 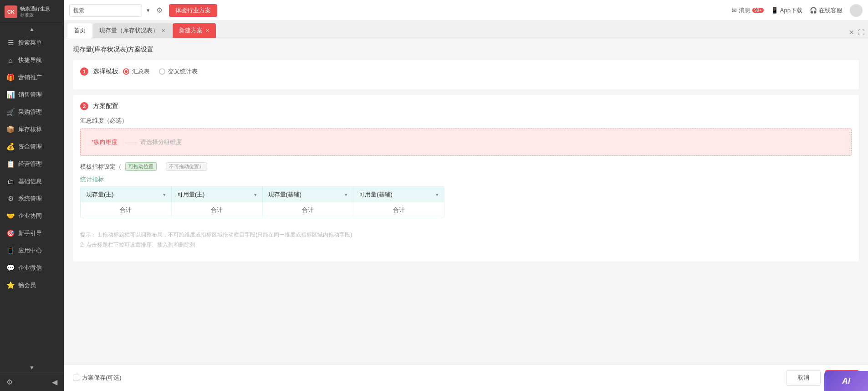 I want to click on sidebar-scroll-up: ▲, so click(x=32, y=29).